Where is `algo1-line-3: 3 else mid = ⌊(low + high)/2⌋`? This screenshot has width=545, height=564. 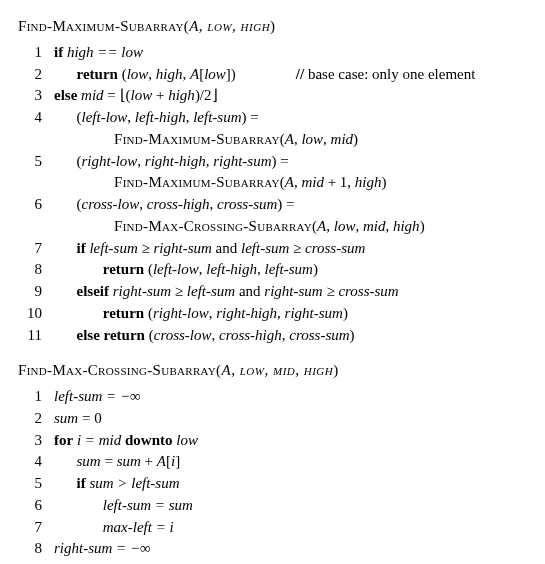
algo1-line-3: 3 else mid = ⌊(low + high)/2⌋ is located at coordinates (272, 96).